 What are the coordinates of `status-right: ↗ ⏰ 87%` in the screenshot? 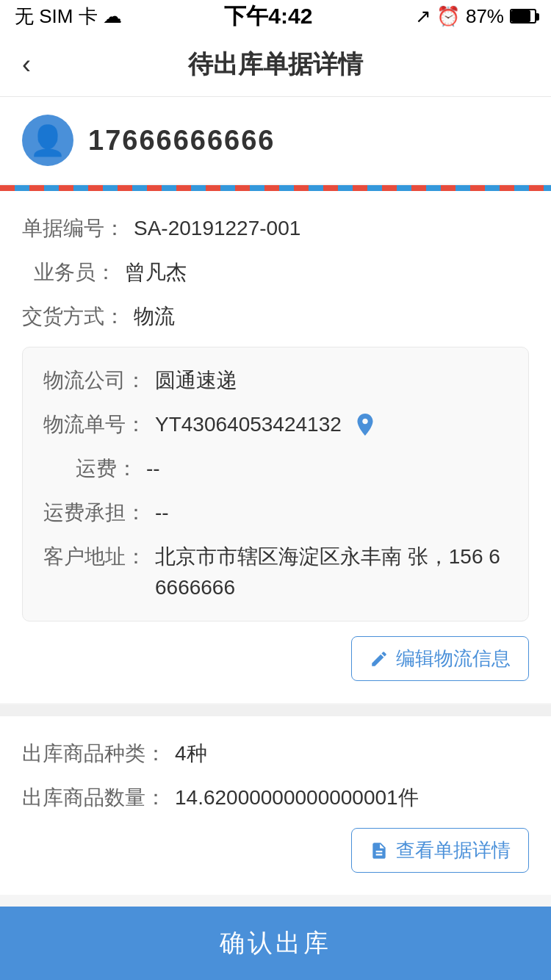 It's located at (476, 16).